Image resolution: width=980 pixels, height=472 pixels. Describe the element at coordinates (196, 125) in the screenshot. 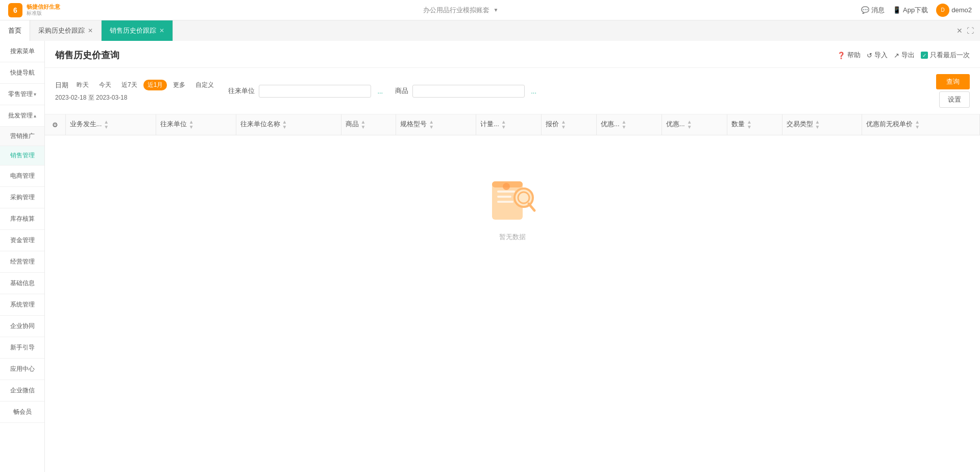

I see `th-vendor-code: 往来单位▲▼` at that location.